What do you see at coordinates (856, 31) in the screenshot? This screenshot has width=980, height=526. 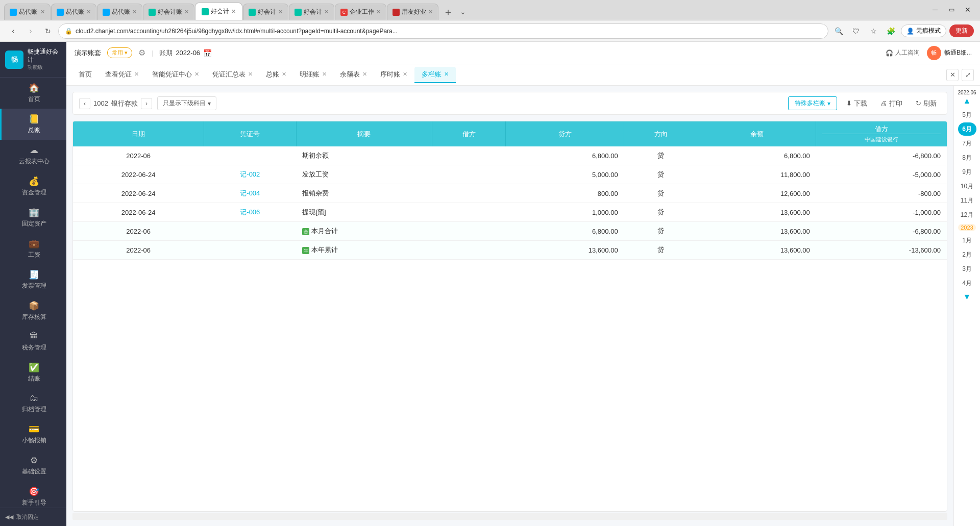 I see `shield-icon: 🛡` at bounding box center [856, 31].